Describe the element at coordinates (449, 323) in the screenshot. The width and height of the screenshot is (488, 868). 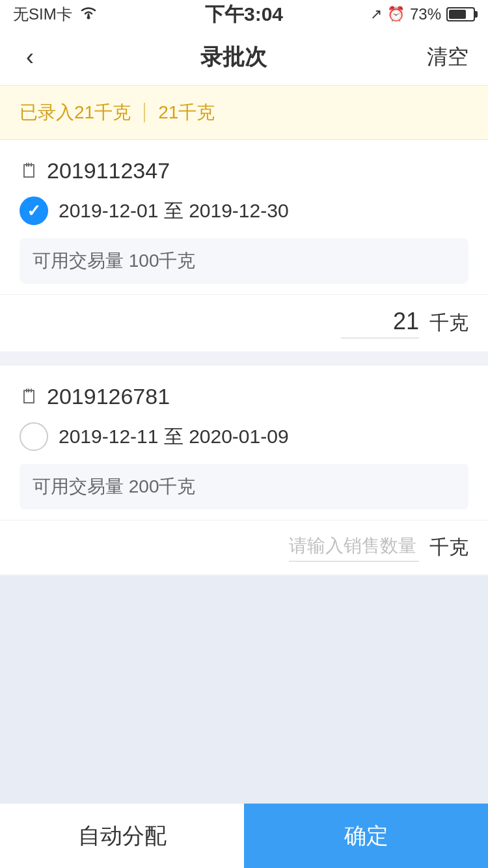
I see `amount-unit-1: 千克` at that location.